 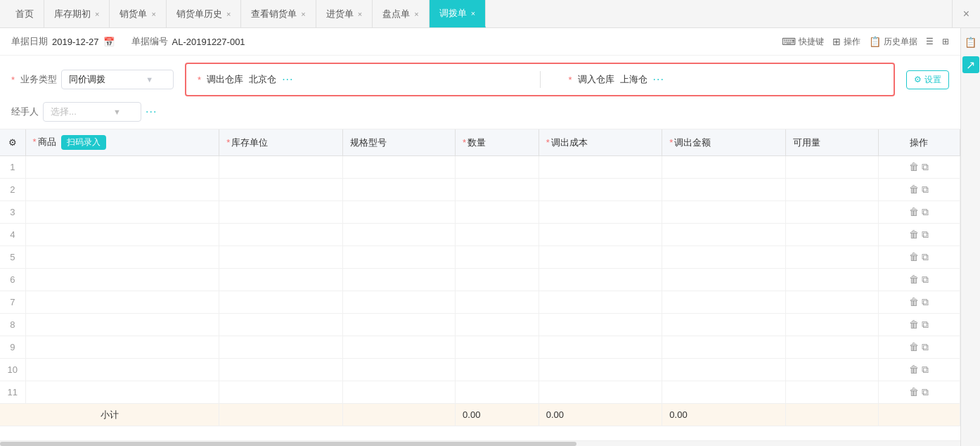 I want to click on target-warehouse-more-button: ···, so click(x=659, y=79).